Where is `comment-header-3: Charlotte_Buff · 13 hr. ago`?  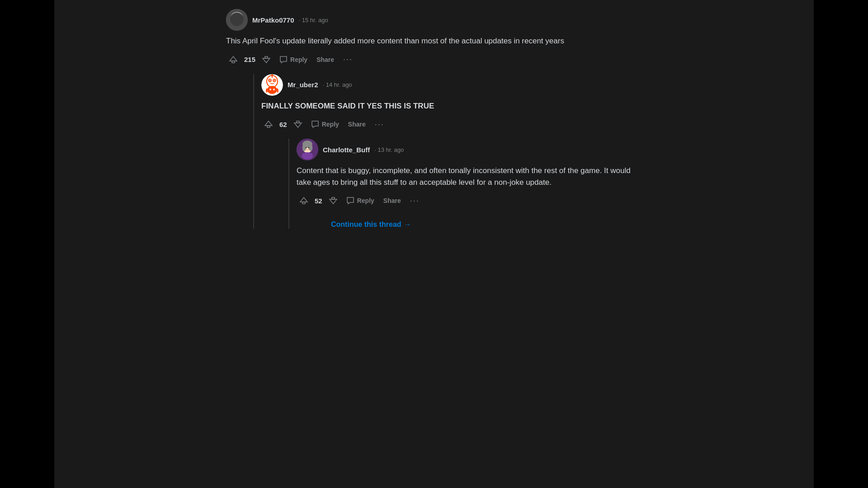 comment-header-3: Charlotte_Buff · 13 hr. ago is located at coordinates (469, 150).